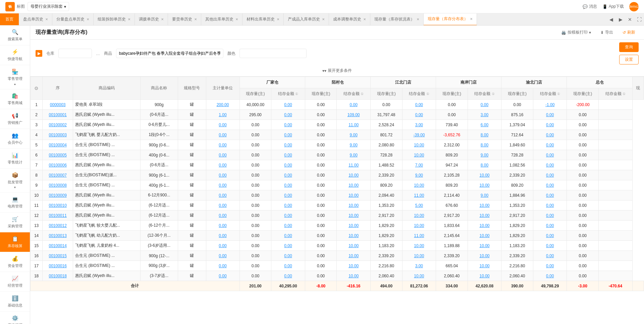 This screenshot has width=644, height=324. What do you see at coordinates (58, 216) in the screenshot?
I see `product-code: 00100011` at bounding box center [58, 216].